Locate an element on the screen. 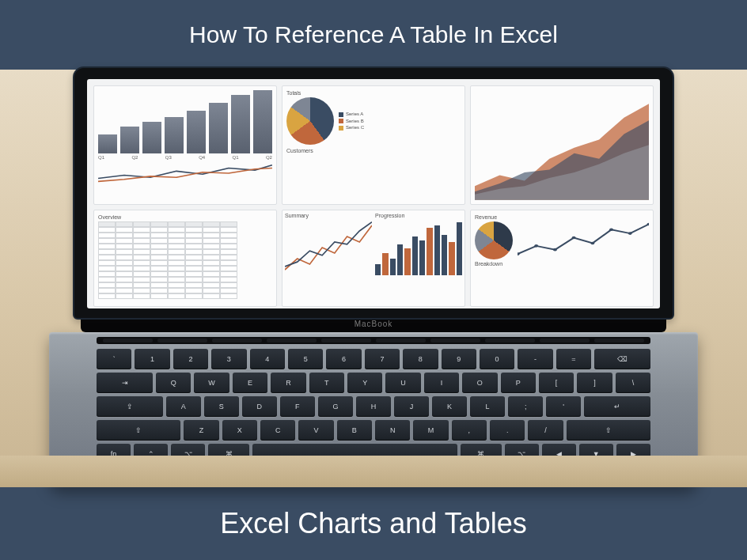  key: 8 is located at coordinates (420, 359).